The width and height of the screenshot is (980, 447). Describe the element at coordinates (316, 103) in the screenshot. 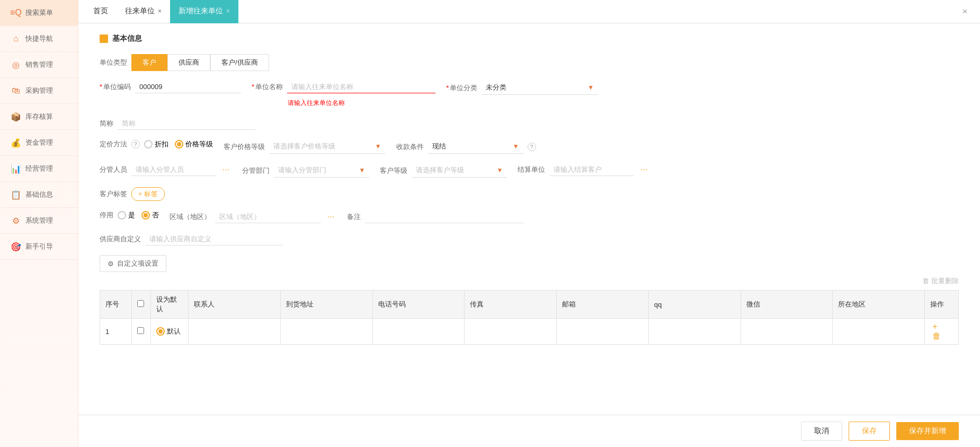

I see `unit-name-error: 请输入往来单位名称` at that location.